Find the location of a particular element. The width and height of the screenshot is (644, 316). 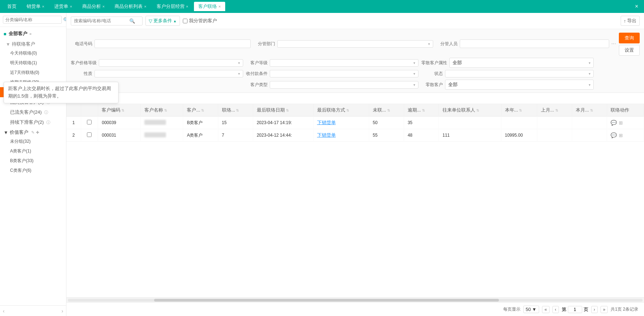

price-level-label: 客户价格等级 is located at coordinates (84, 63).